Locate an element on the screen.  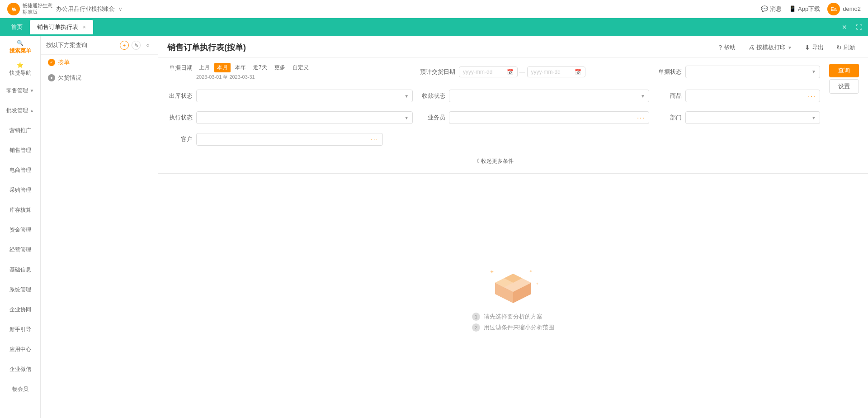
logo-icon: 畅 is located at coordinates (14, 9).